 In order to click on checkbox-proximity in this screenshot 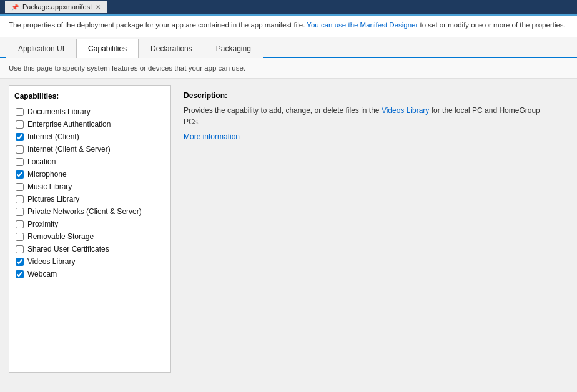, I will do `click(20, 225)`.